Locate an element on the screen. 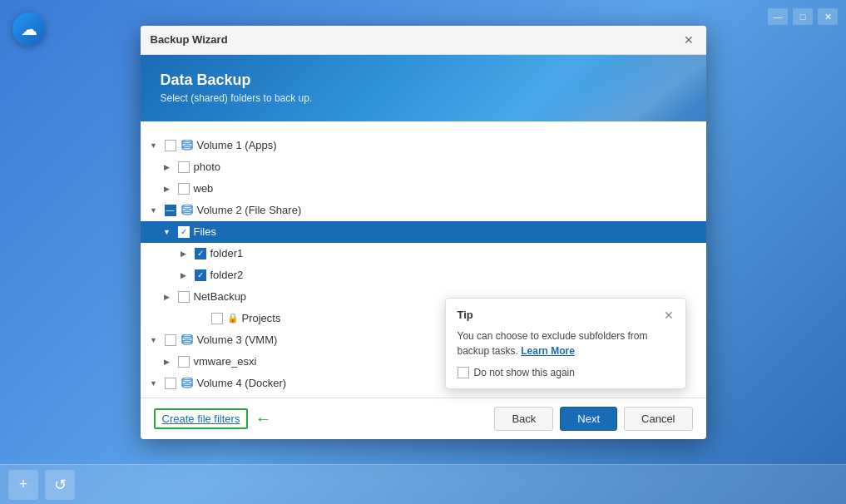  checkbox-volume4 is located at coordinates (171, 383).